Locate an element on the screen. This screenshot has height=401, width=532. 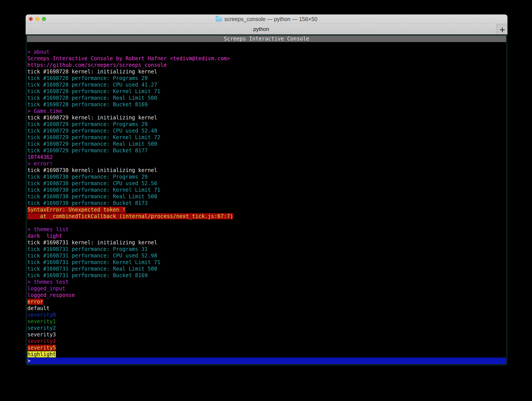
terminal-line: tick #1698729 performance: Bucket 8177 is located at coordinates (266, 151).